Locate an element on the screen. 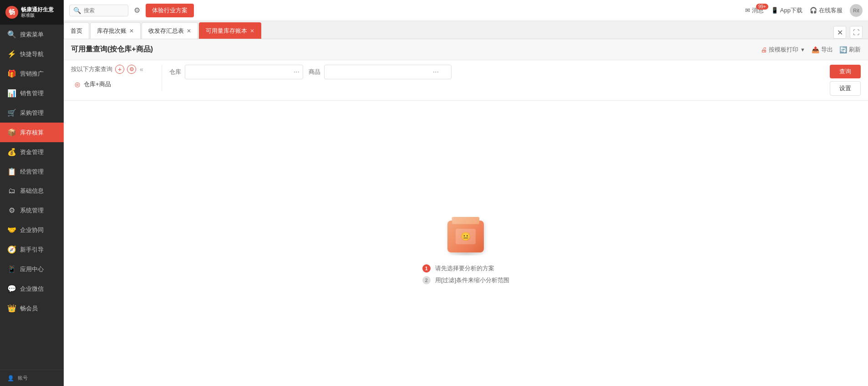 Image resolution: width=868 pixels, height=386 pixels. template-print-label: 按模板打印 is located at coordinates (784, 50).